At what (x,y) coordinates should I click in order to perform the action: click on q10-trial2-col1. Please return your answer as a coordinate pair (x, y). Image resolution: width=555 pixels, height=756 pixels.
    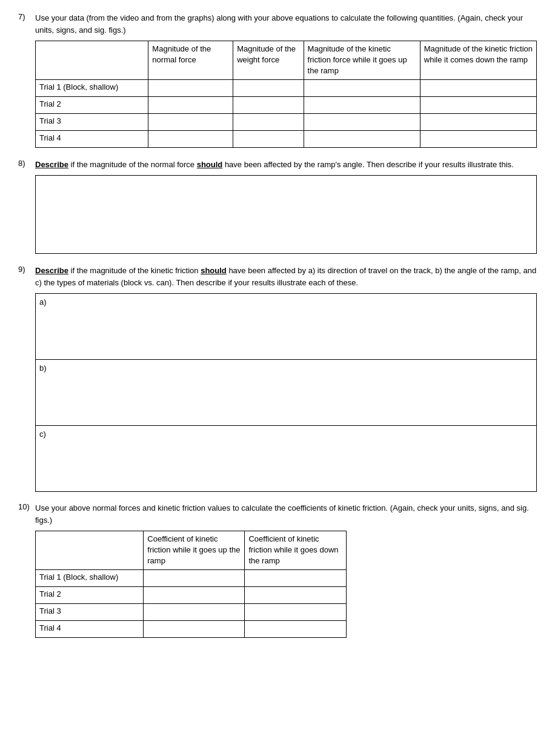
    Looking at the image, I should click on (194, 595).